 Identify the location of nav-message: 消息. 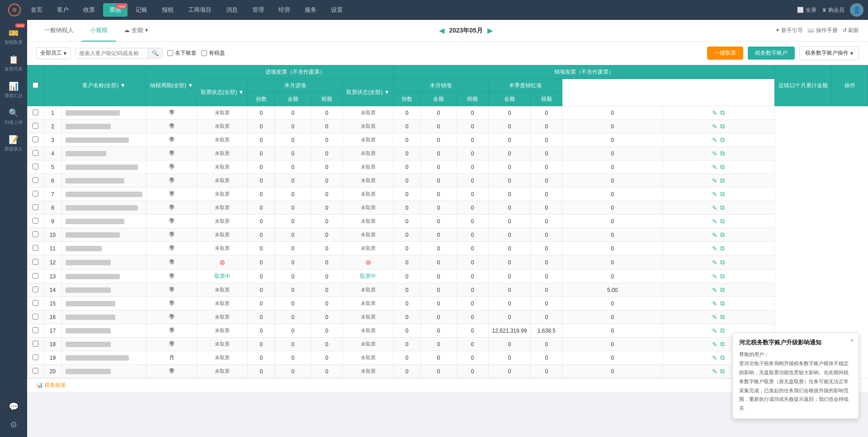
(232, 10).